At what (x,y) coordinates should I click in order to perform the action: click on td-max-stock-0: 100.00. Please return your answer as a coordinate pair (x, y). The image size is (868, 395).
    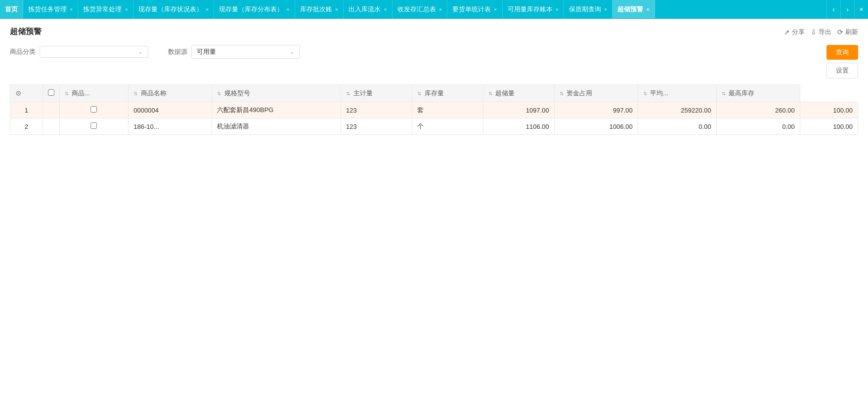
    Looking at the image, I should click on (828, 111).